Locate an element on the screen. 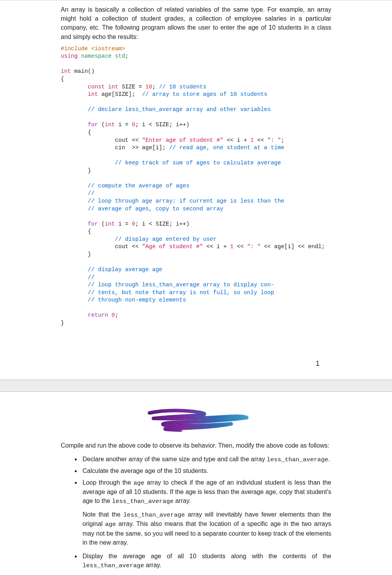 This screenshot has width=392, height=575. code-token: <iostream> is located at coordinates (108, 49).